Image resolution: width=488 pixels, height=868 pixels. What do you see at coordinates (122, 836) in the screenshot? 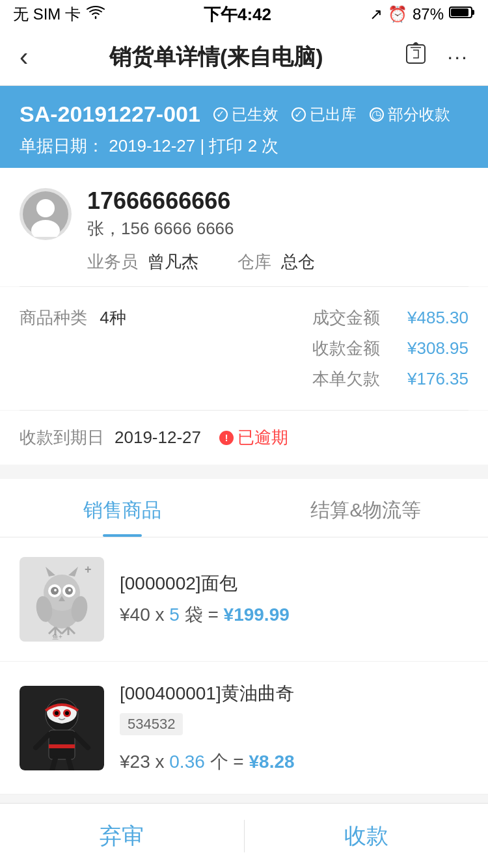
I see `cancel-review-button: 弃审` at bounding box center [122, 836].